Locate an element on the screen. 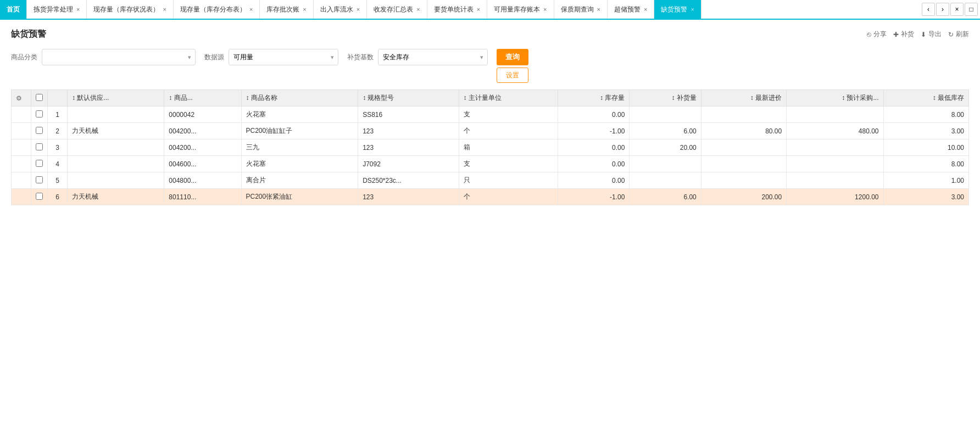 This screenshot has height=437, width=980. cell-estimated-1: 480.00 is located at coordinates (835, 131).